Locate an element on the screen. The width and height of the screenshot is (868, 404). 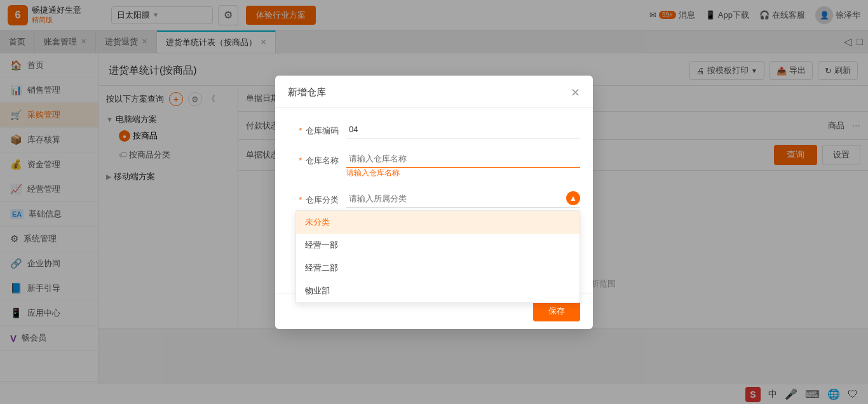
name-error-msg: 请输入仓库名称 is located at coordinates (373, 173).